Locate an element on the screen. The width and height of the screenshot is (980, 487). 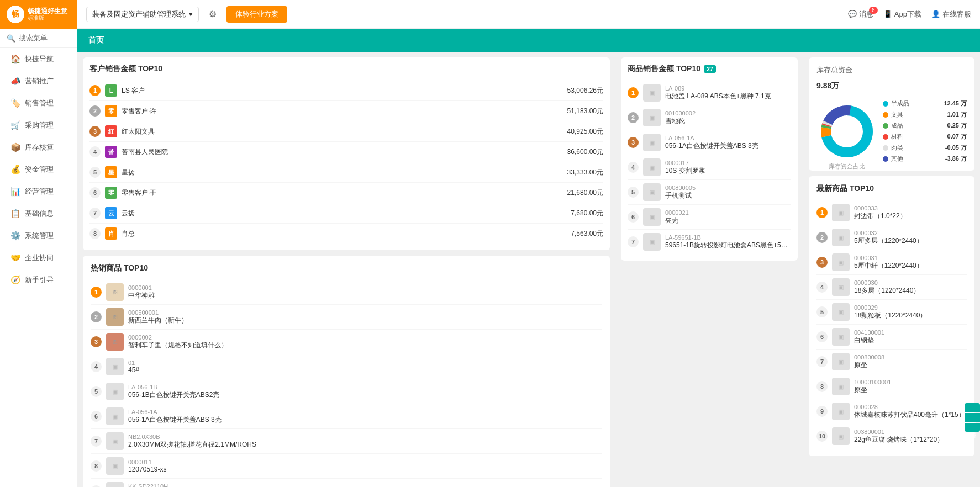
sidebar-item-marketing: 📣 营销推广 is located at coordinates (39, 81).